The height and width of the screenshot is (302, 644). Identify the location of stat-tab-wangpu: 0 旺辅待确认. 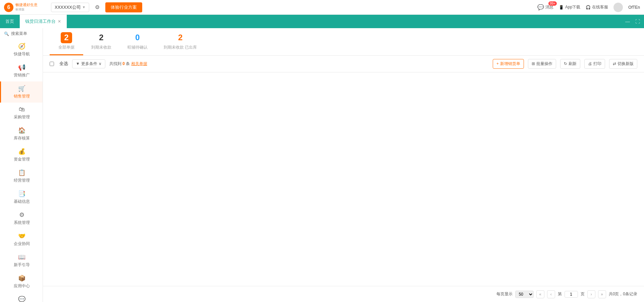
(138, 42).